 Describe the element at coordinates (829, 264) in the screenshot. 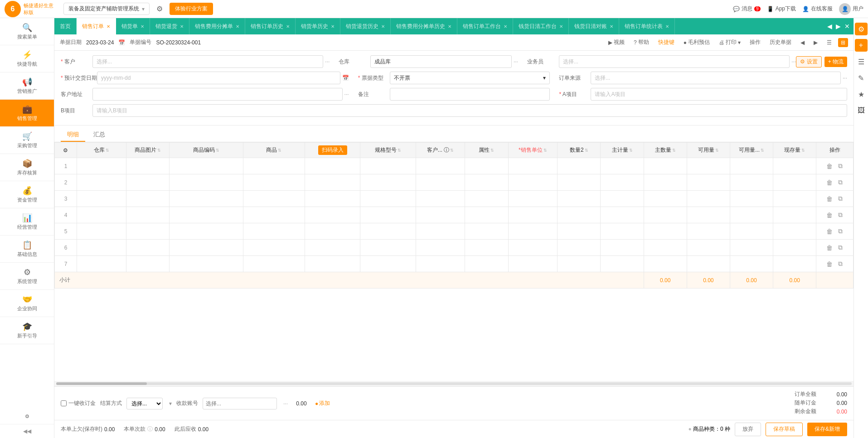

I see `delete-row-7-icon: 🗑` at that location.